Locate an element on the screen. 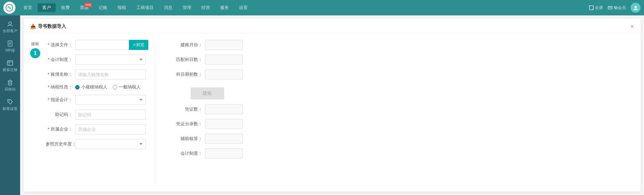 This screenshot has height=195, width=644. company-label: * 所属企业： is located at coordinates (59, 129).